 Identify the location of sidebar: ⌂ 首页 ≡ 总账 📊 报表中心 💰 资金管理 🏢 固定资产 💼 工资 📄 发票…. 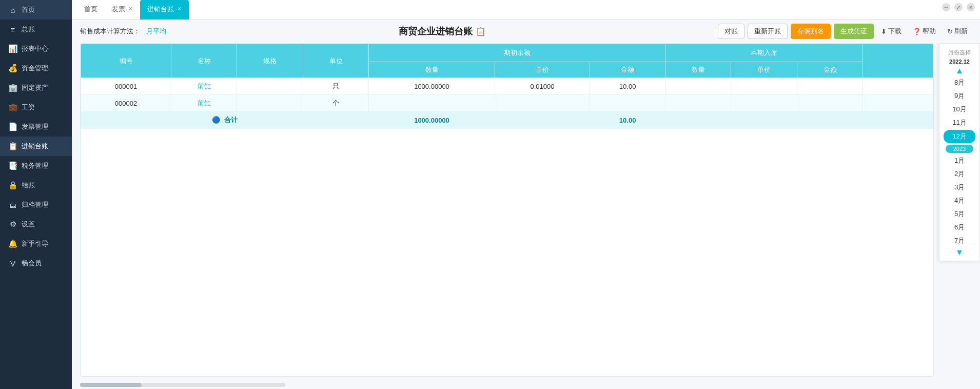
(36, 194).